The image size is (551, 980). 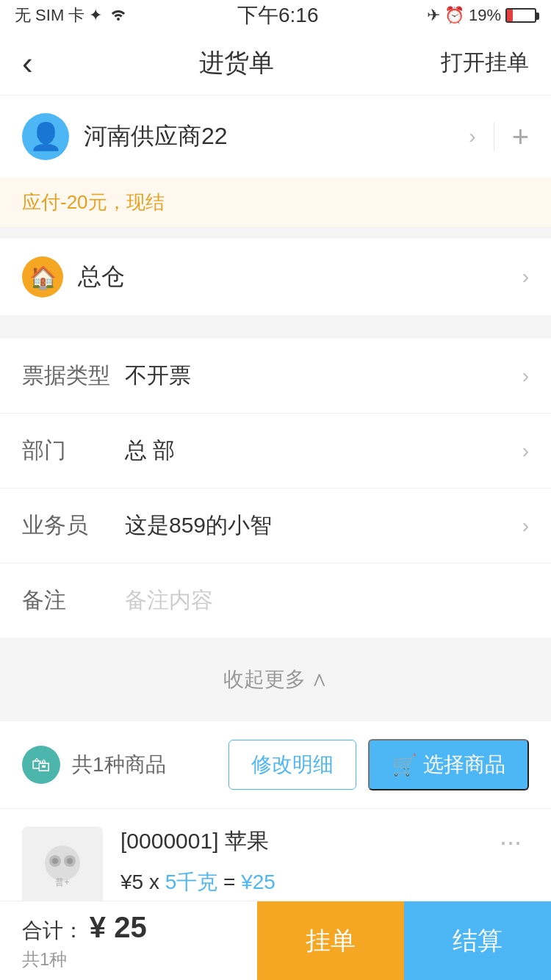 I want to click on wifi-icon, so click(x=118, y=15).